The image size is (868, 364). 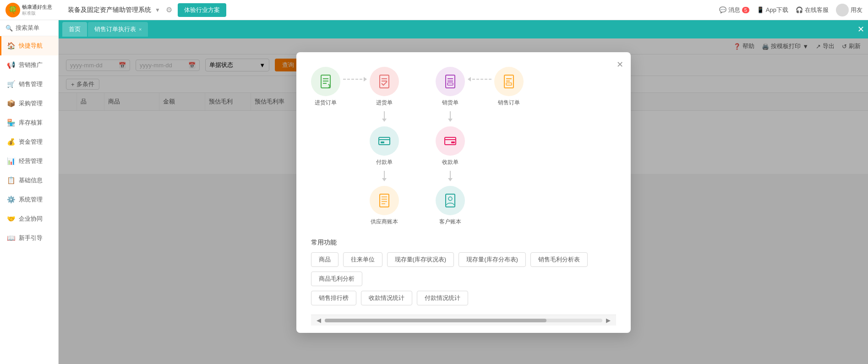 What do you see at coordinates (29, 123) in the screenshot?
I see `sidebar-item-inventory: 🏪 库存核算` at bounding box center [29, 123].